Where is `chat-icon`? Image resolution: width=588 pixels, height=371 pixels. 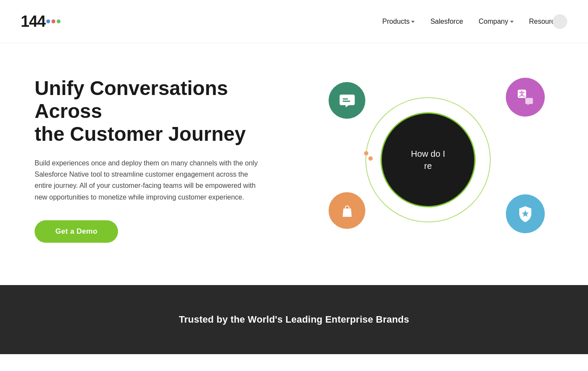 chat-icon is located at coordinates (347, 101).